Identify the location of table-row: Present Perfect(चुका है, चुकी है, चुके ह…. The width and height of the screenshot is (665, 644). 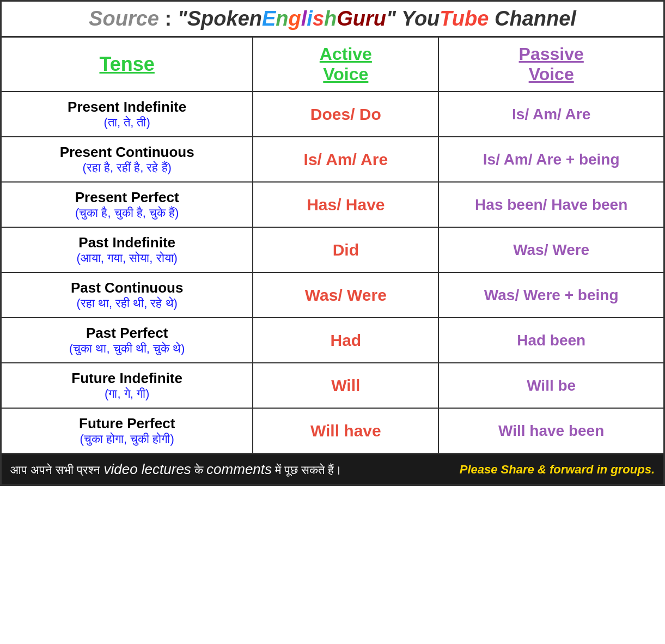
(333, 205).